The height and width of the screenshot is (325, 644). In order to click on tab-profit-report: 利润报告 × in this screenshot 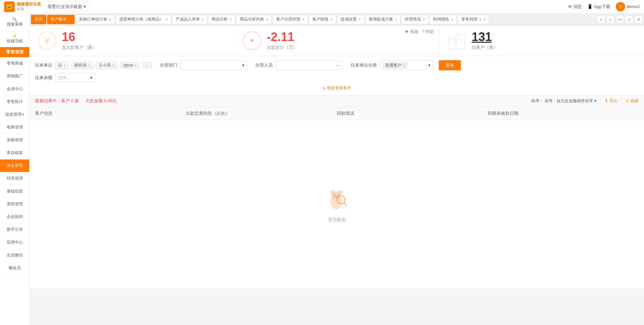, I will do `click(443, 20)`.